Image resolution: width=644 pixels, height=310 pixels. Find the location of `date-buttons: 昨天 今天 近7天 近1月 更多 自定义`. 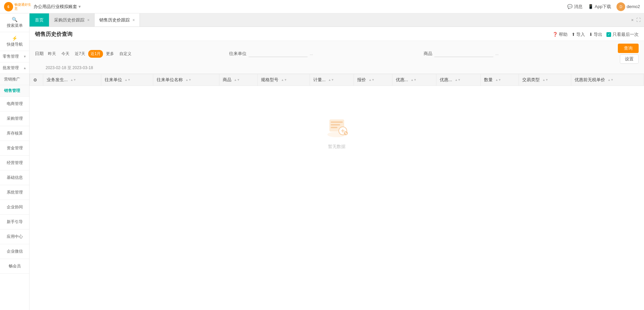

date-buttons: 昨天 今天 近7天 近1月 更多 自定义 is located at coordinates (90, 54).